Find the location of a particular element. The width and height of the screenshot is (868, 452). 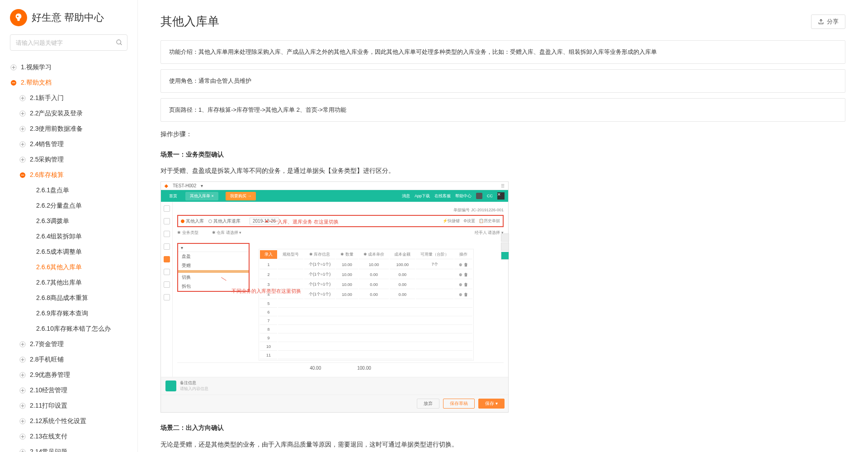

nav-label: 2.6.6其他入库单 is located at coordinates (59, 267).